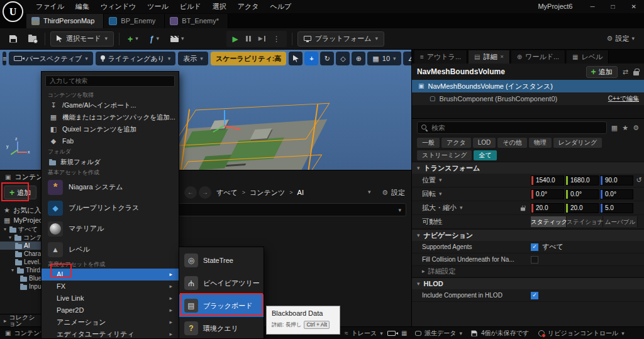 The height and width of the screenshot is (339, 644). I want to click on minimize-button: ─, so click(592, 7).